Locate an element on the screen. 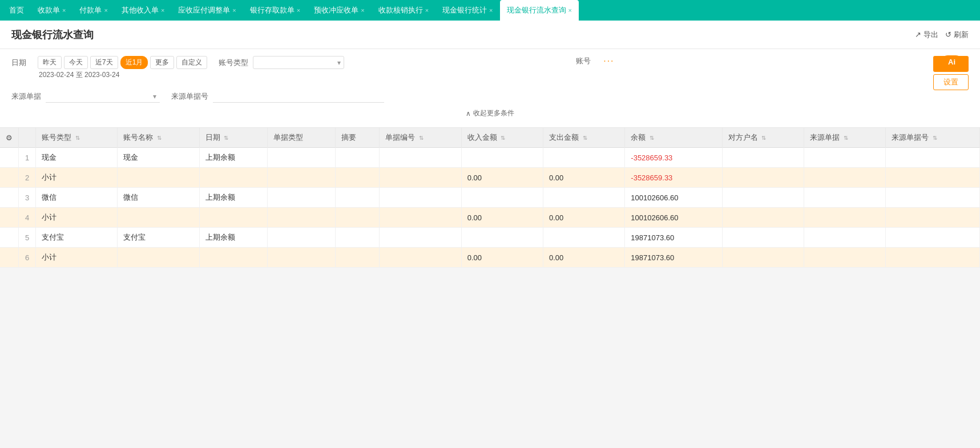 This screenshot has height=448, width=980. settings-button: 设置 is located at coordinates (951, 82).